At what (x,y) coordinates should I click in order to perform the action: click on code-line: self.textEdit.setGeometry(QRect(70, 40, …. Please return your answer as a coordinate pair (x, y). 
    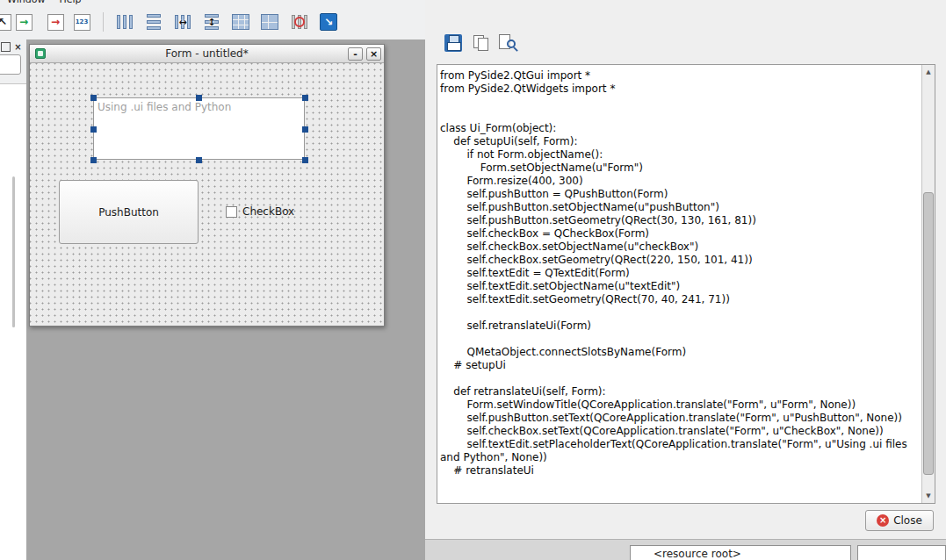
    Looking at the image, I should click on (681, 300).